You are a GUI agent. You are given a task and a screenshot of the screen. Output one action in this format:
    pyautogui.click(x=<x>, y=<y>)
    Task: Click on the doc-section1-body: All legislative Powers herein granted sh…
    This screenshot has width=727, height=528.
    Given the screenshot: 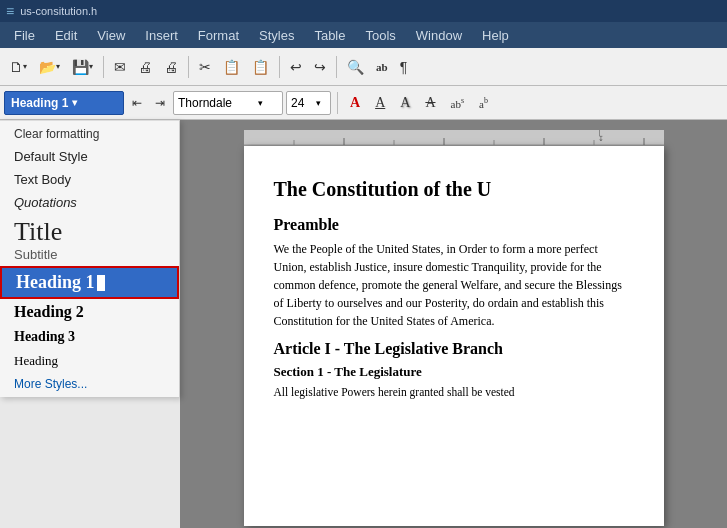 What is the action you would take?
    pyautogui.click(x=454, y=392)
    